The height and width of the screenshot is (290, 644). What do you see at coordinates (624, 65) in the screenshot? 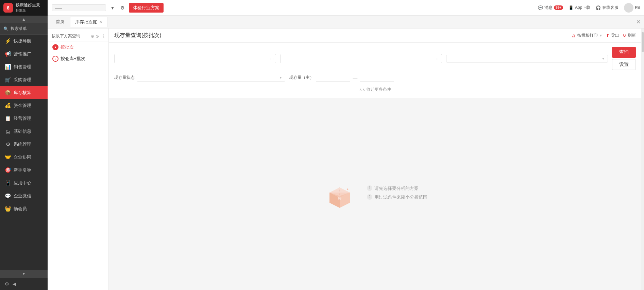
I see `set-btn: 设置` at bounding box center [624, 65].